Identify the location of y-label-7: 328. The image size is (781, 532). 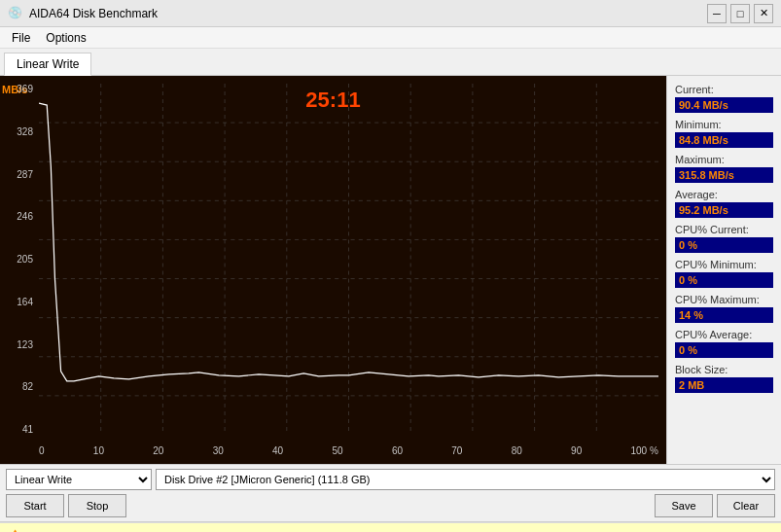
(18, 132).